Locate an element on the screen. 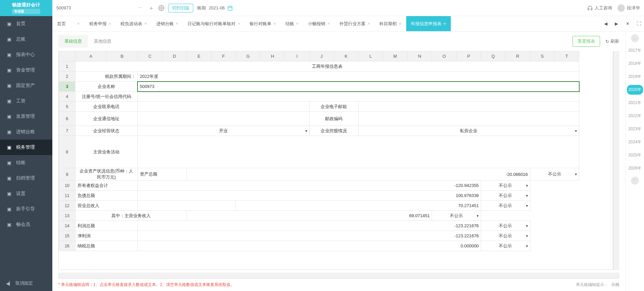  col-Q: Q is located at coordinates (493, 56).